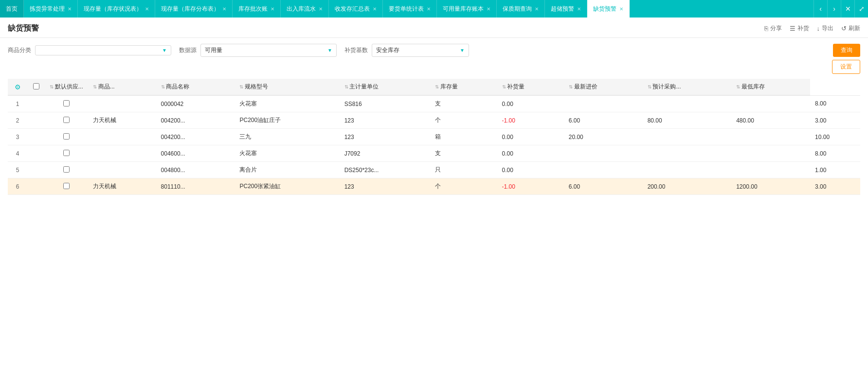 Image resolution: width=868 pixels, height=387 pixels. What do you see at coordinates (18, 154) in the screenshot?
I see `row-index: 4` at bounding box center [18, 154].